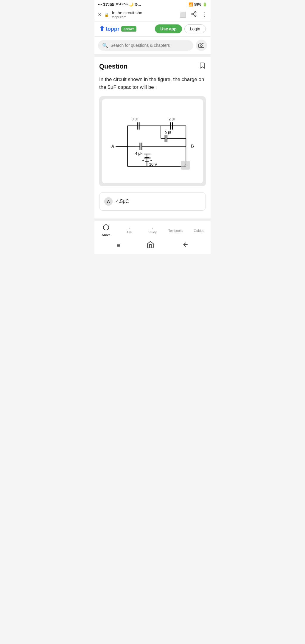 This screenshot has height=644, width=305. I want to click on c3-label: 5 μF, so click(169, 132).